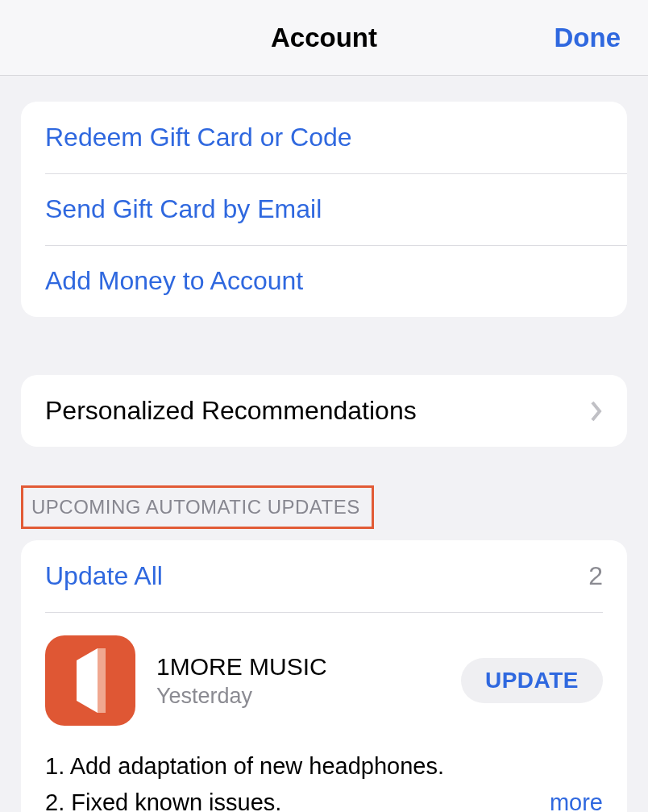 This screenshot has height=812, width=648. I want to click on done-button: Done, so click(588, 38).